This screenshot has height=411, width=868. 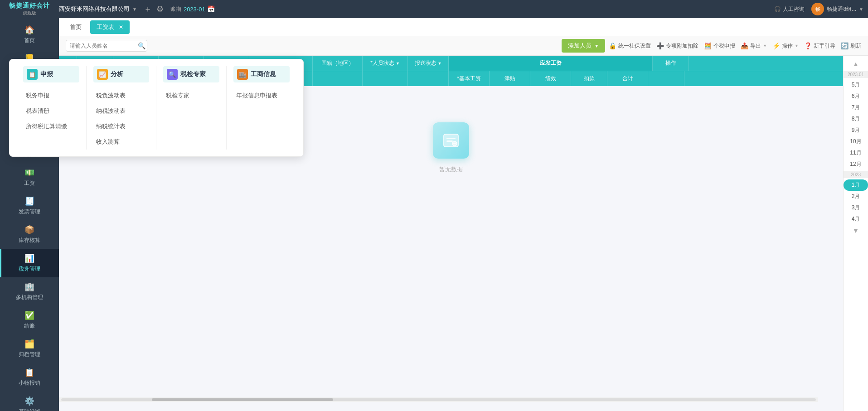 What do you see at coordinates (790, 9) in the screenshot?
I see `service-button: 🎧 人工咨询` at bounding box center [790, 9].